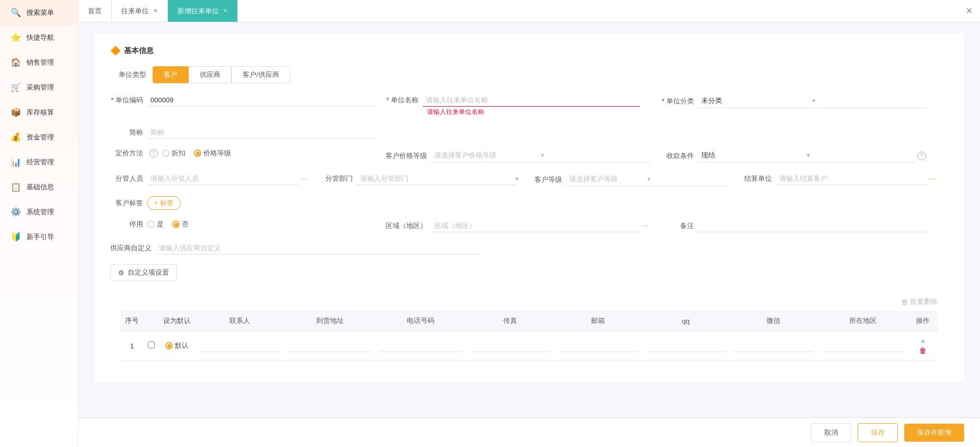 The height and width of the screenshot is (447, 980). Describe the element at coordinates (171, 75) in the screenshot. I see `type-btn-customer: 客户` at that location.